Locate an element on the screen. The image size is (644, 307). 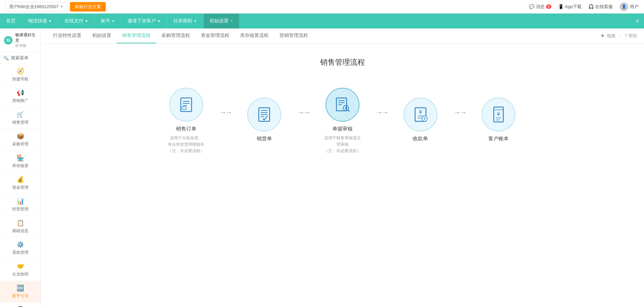
sidebar-search: 🔍 搜索菜单 is located at coordinates (20, 58).